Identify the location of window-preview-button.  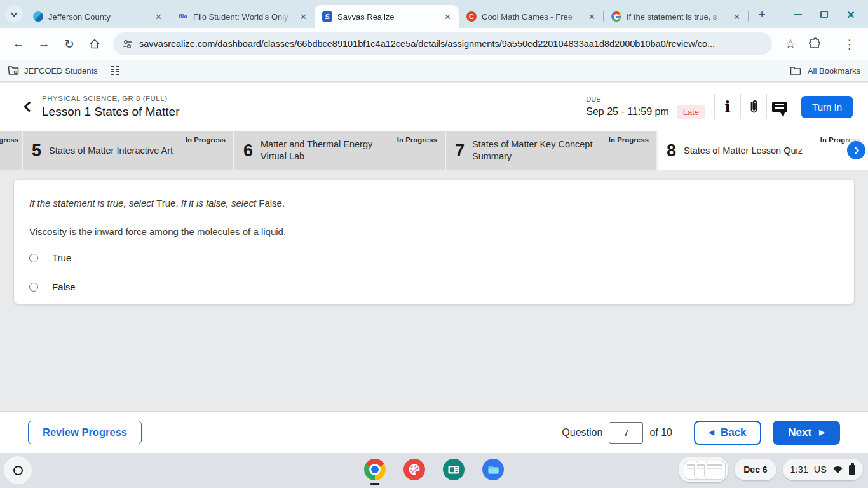
(703, 470).